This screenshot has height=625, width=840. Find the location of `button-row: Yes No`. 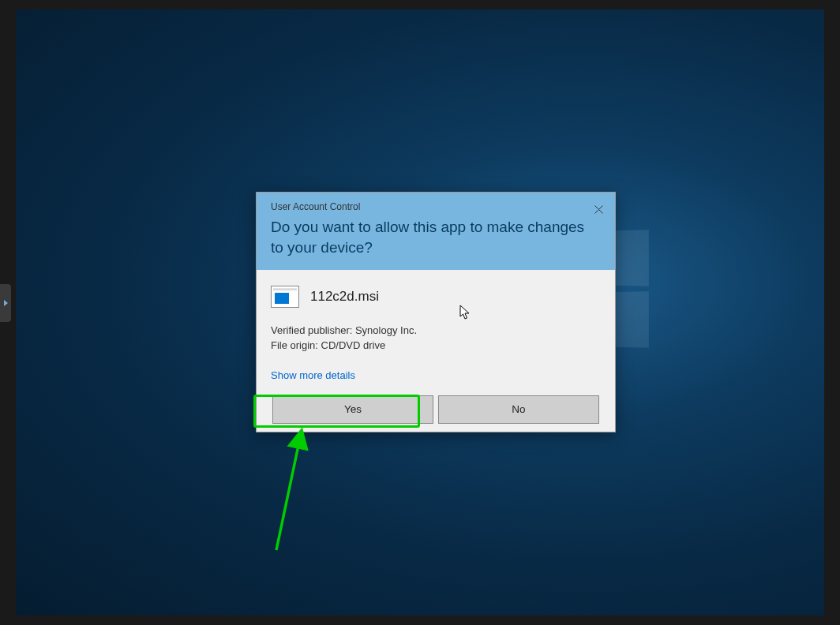

button-row: Yes No is located at coordinates (436, 414).